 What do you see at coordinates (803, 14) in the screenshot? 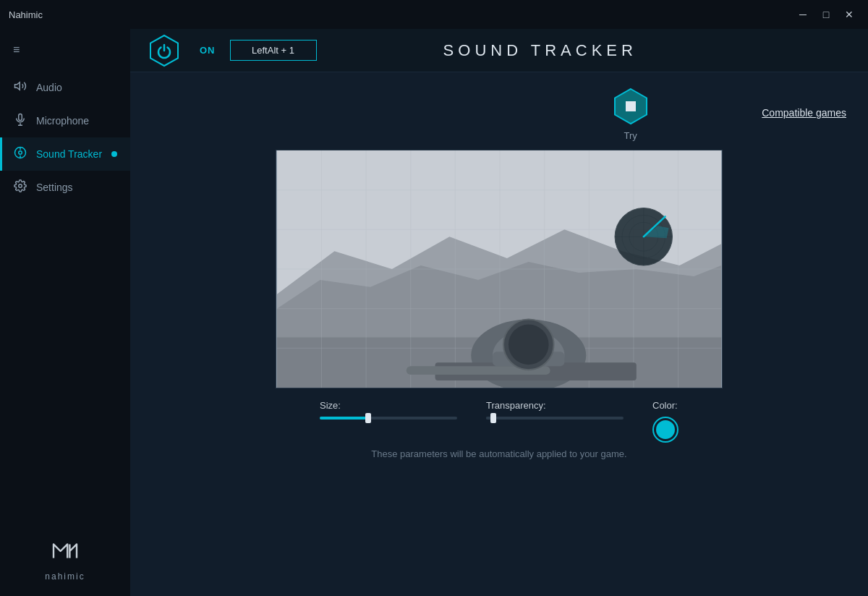
I see `minimize-button: ─` at bounding box center [803, 14].